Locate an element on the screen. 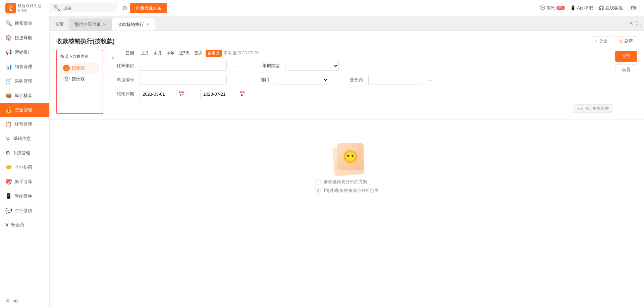 This screenshot has width=644, height=307. settings-icon-btn: ⚙ is located at coordinates (8, 301).